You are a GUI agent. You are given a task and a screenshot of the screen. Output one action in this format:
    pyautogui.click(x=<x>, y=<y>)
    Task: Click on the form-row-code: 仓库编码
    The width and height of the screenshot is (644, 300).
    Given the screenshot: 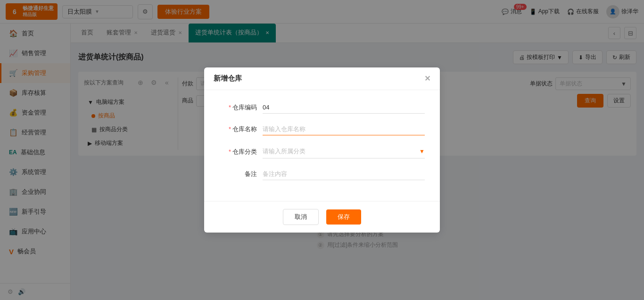 What is the action you would take?
    pyautogui.click(x=322, y=108)
    